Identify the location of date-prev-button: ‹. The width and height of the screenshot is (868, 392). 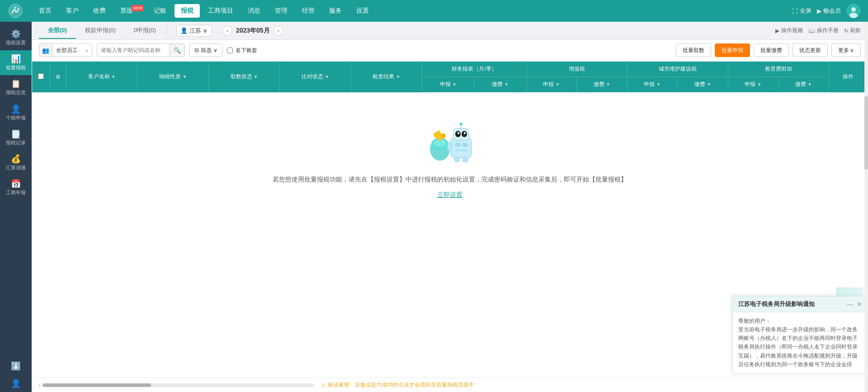
(227, 31).